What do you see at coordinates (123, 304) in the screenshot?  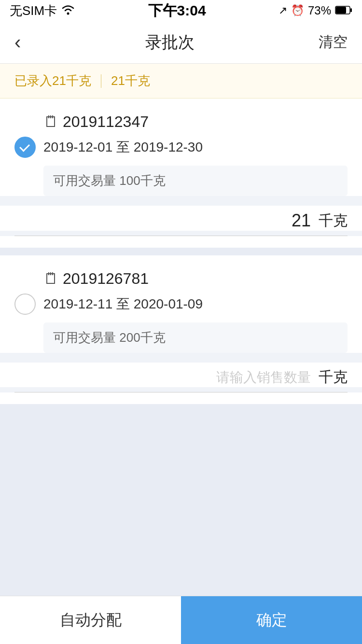 I see `batch2-date: 2019-12-11 至 2020-01-09` at bounding box center [123, 304].